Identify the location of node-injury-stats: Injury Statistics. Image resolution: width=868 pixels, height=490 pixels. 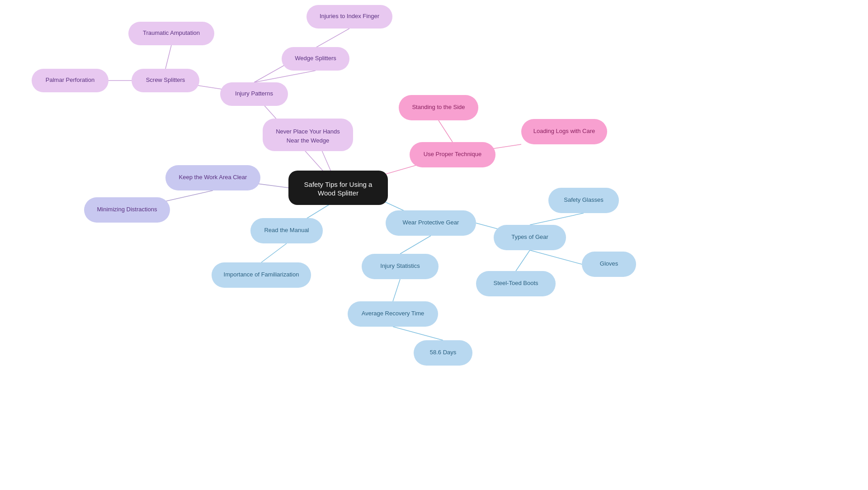
(400, 266).